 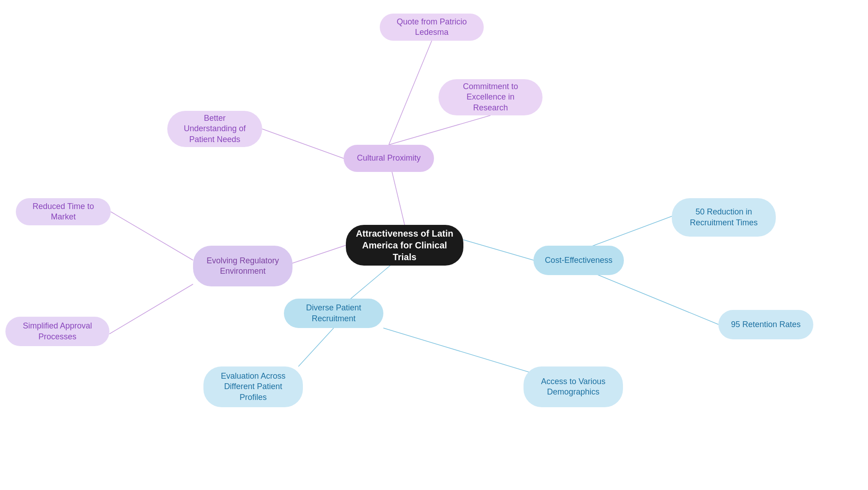 What do you see at coordinates (57, 331) in the screenshot?
I see `simplified-approval-node: Simplified Approval Processes` at bounding box center [57, 331].